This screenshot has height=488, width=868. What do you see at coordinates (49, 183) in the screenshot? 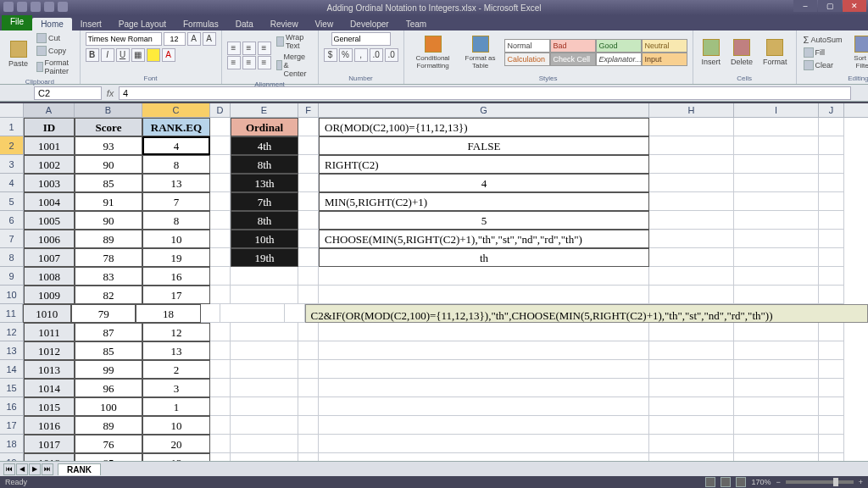
I see `cell-id: 1003` at bounding box center [49, 183].